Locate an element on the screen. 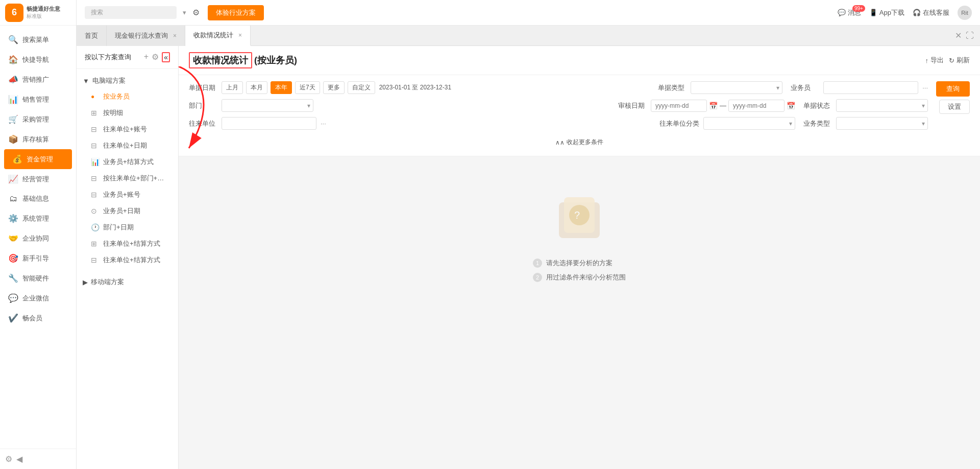 The width and height of the screenshot is (980, 469). date-btn-custom: 自定义 is located at coordinates (361, 88).